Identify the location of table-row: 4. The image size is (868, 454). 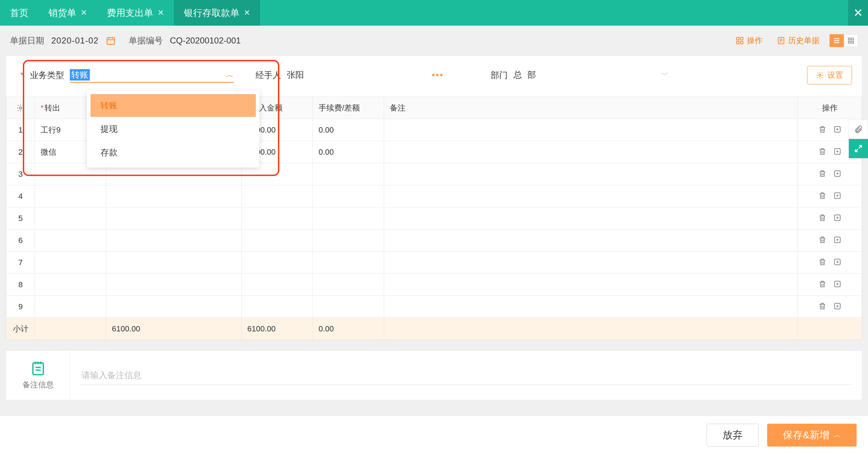
(434, 196).